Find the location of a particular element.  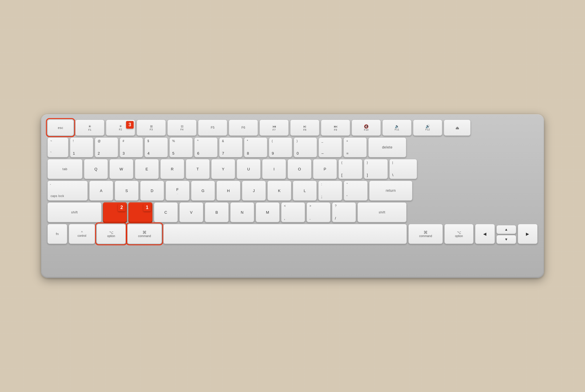

h-key: H is located at coordinates (228, 191).